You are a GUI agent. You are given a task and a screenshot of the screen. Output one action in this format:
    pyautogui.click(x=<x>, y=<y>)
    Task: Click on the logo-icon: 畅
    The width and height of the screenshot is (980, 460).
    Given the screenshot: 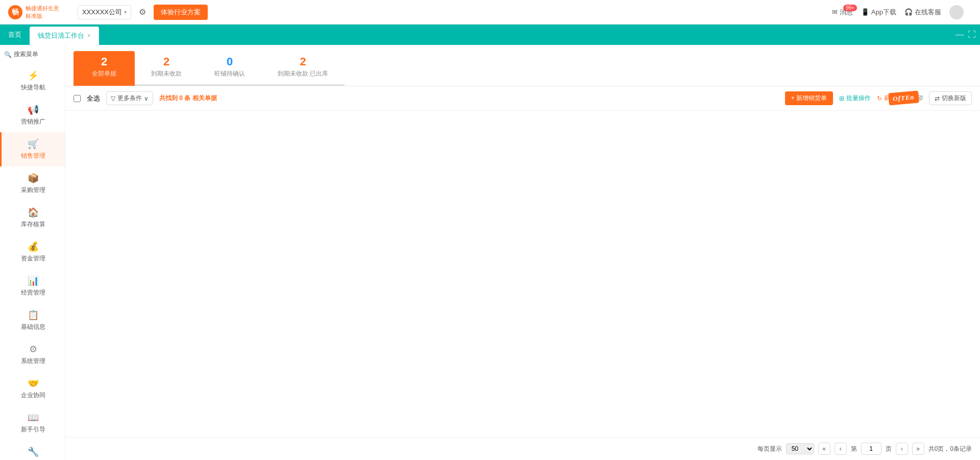 What is the action you would take?
    pyautogui.click(x=15, y=12)
    